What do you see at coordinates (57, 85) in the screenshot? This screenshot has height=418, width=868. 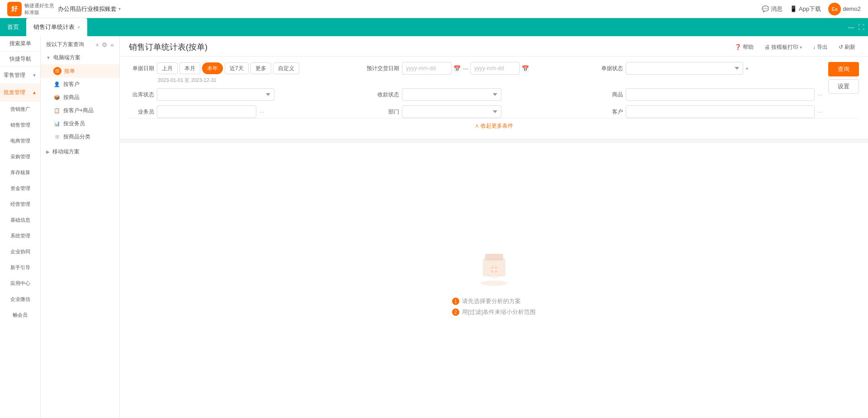 I see `by-customer-icon: 👤` at bounding box center [57, 85].